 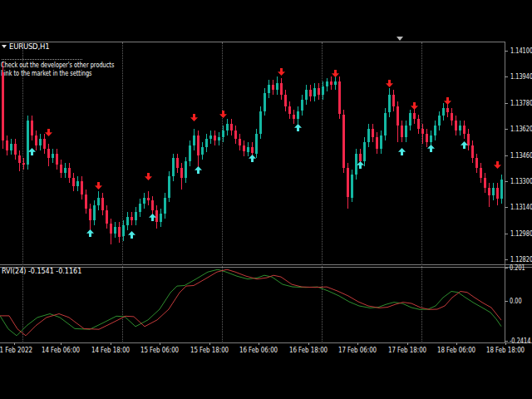 I want to click on price-tick-label: 1.13780, so click(x=521, y=103).